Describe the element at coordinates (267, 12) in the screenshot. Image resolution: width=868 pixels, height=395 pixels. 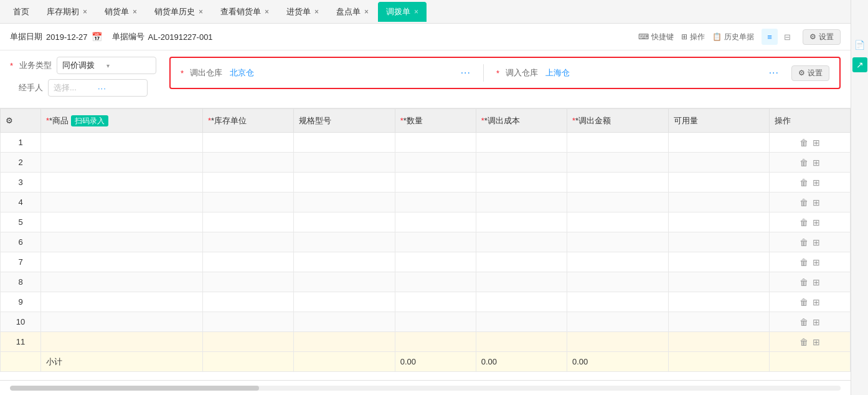
I see `tab-view-sales-close: ×` at that location.